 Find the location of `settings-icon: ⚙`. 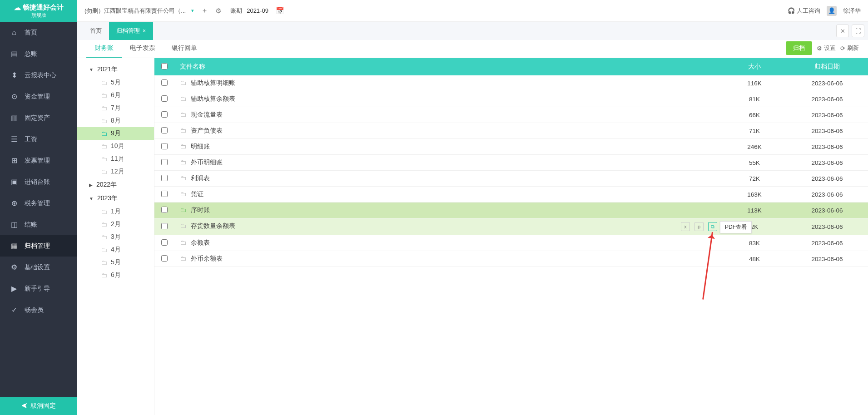

settings-icon: ⚙ is located at coordinates (218, 11).